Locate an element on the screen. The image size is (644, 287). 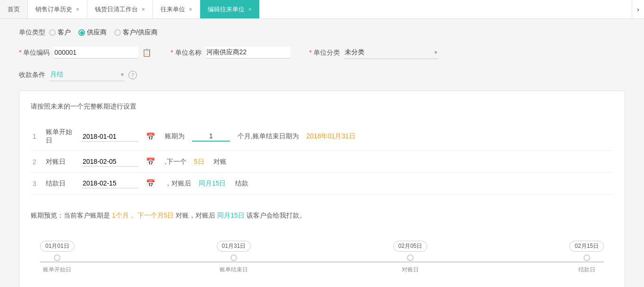
unit-category-label: 单位分类 is located at coordinates (325, 53).